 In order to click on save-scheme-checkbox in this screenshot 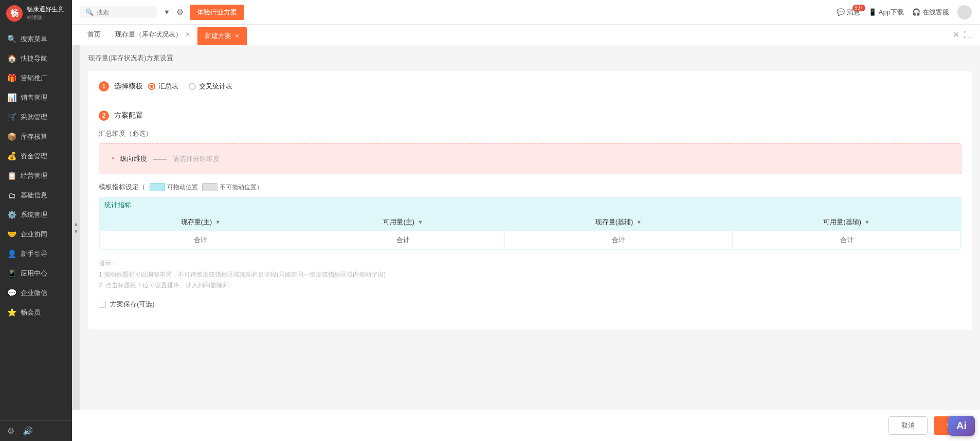, I will do `click(102, 304)`.